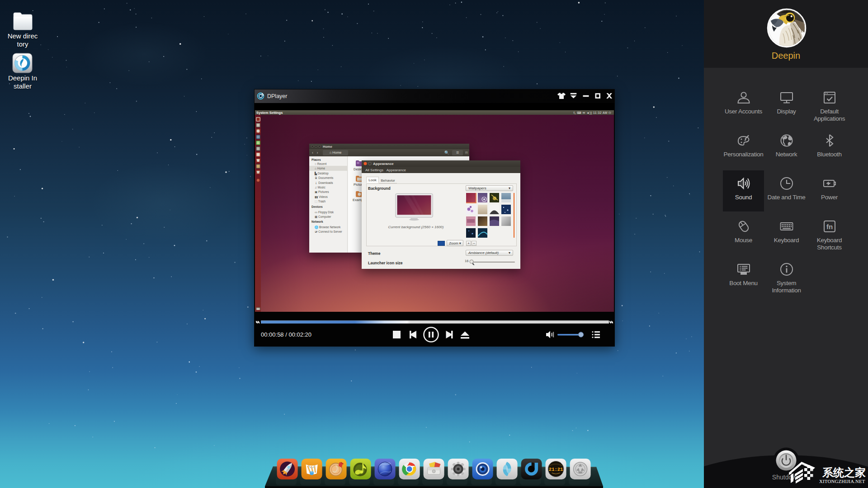  I want to click on svg-text: 21:21, so click(556, 469).